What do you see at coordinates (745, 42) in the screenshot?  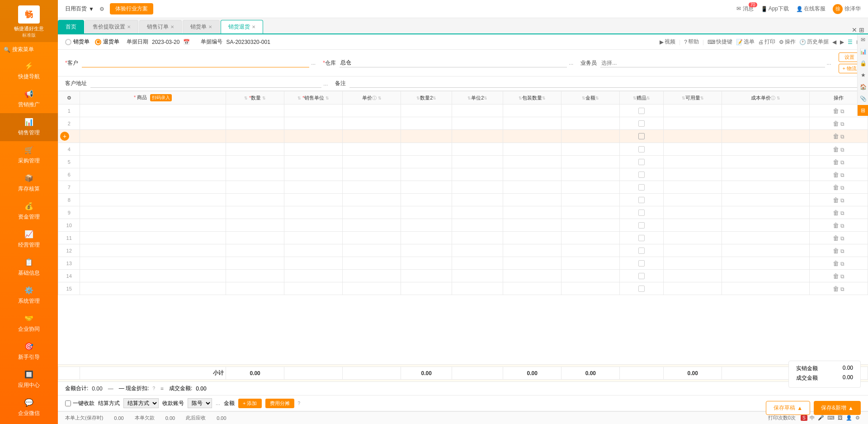 I see `select-btn: 📝 选单` at bounding box center [745, 42].